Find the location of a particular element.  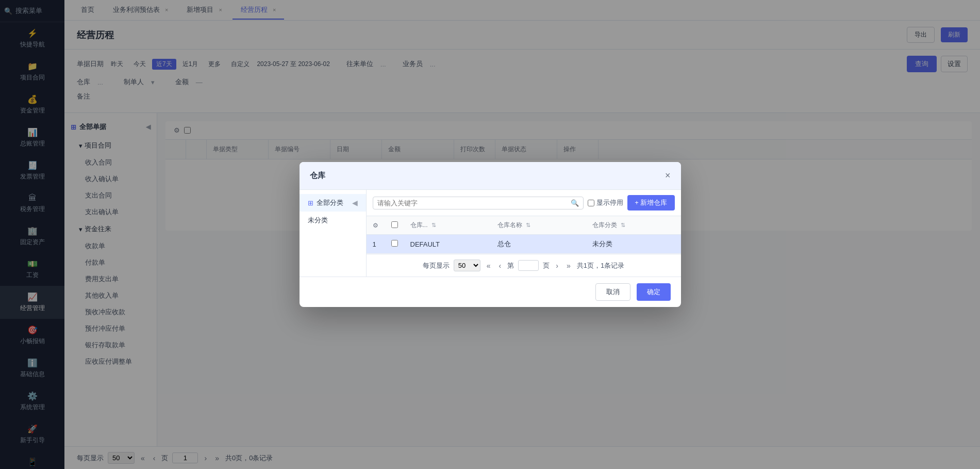

modal-total-text: 共1页，1条记录 is located at coordinates (601, 266).